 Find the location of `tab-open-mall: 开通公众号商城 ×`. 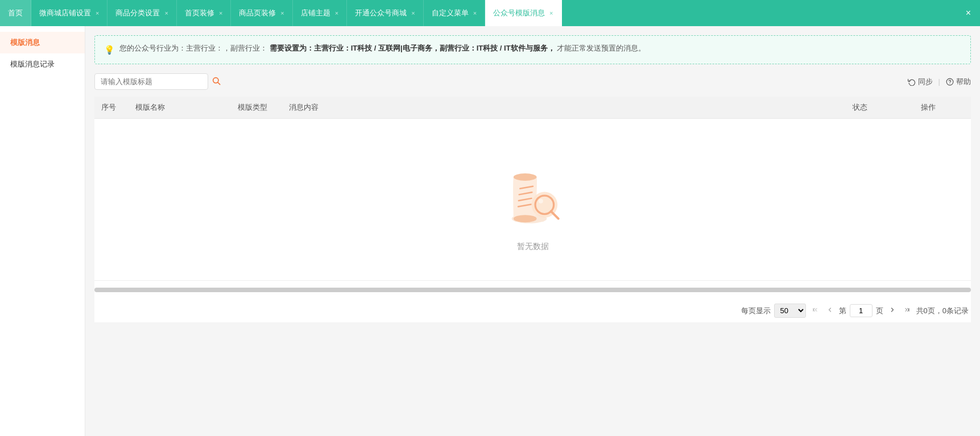

tab-open-mall: 开通公众号商城 × is located at coordinates (385, 13).